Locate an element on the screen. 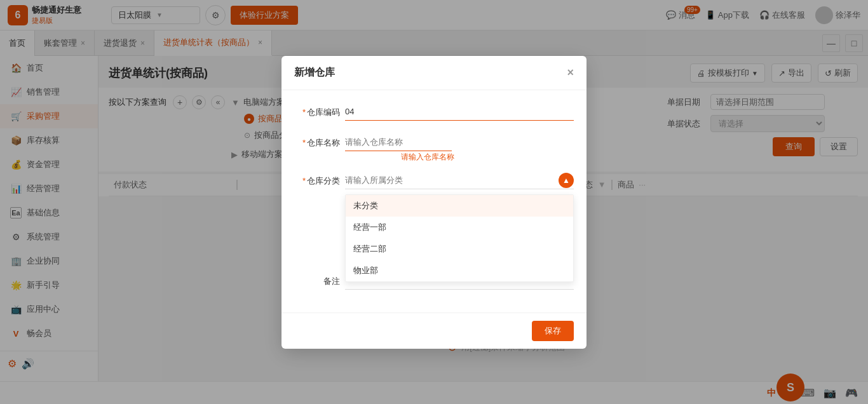  name-error-message: 请输入仓库名称 is located at coordinates (428, 158).